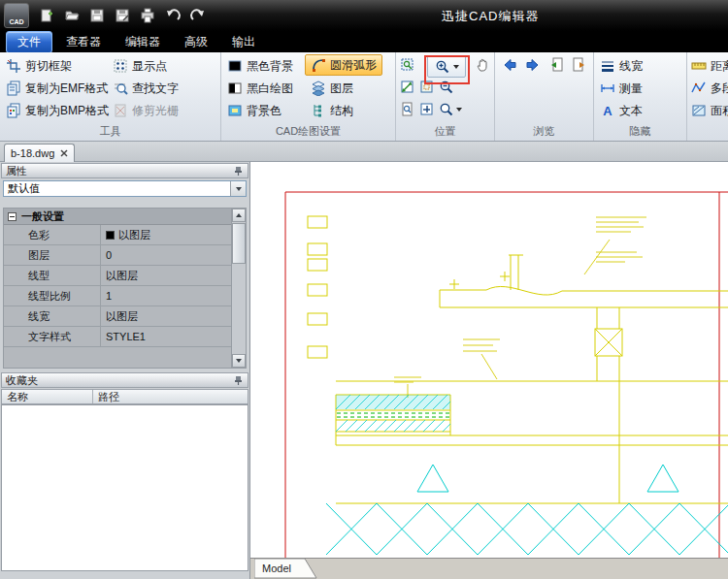  What do you see at coordinates (621, 66) in the screenshot?
I see `line-width-button: 线宽` at bounding box center [621, 66].